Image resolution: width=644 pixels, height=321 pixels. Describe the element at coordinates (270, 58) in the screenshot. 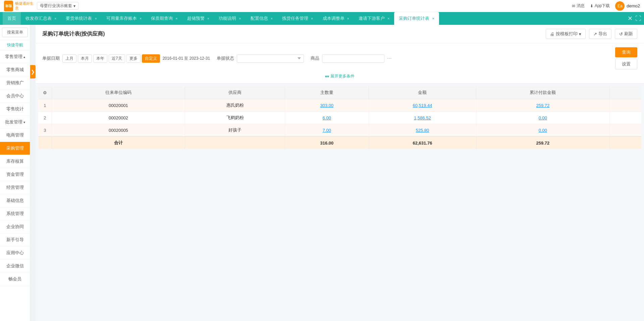

I see `status-select` at that location.